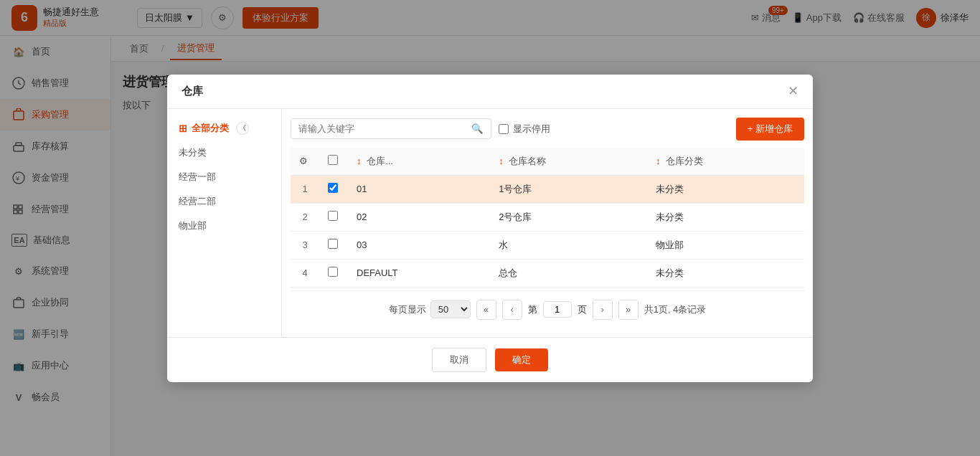 This screenshot has height=456, width=980. Describe the element at coordinates (192, 92) in the screenshot. I see `modal-title: 仓库` at that location.